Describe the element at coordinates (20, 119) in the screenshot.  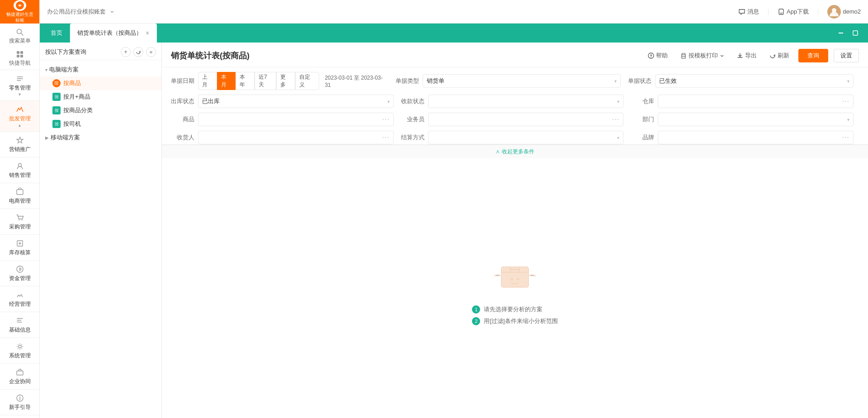
I see `sidebar-wholesale-label: 批发管理` at that location.